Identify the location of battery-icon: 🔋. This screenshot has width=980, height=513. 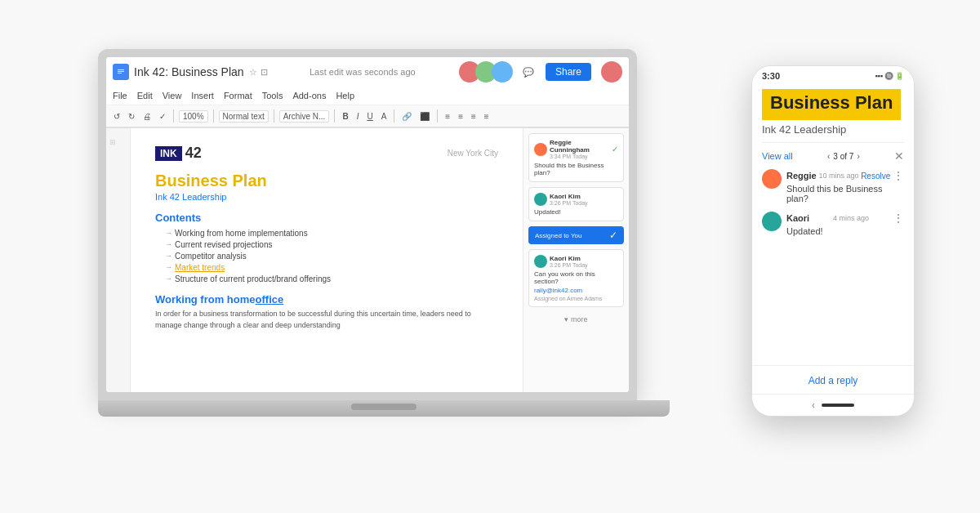
(900, 76).